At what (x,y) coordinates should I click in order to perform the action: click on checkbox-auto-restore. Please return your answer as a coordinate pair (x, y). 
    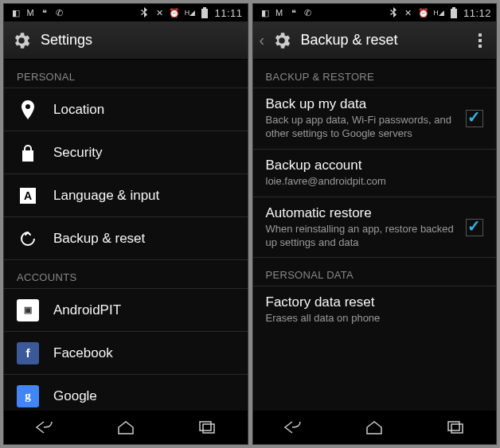
    Looking at the image, I should click on (475, 228).